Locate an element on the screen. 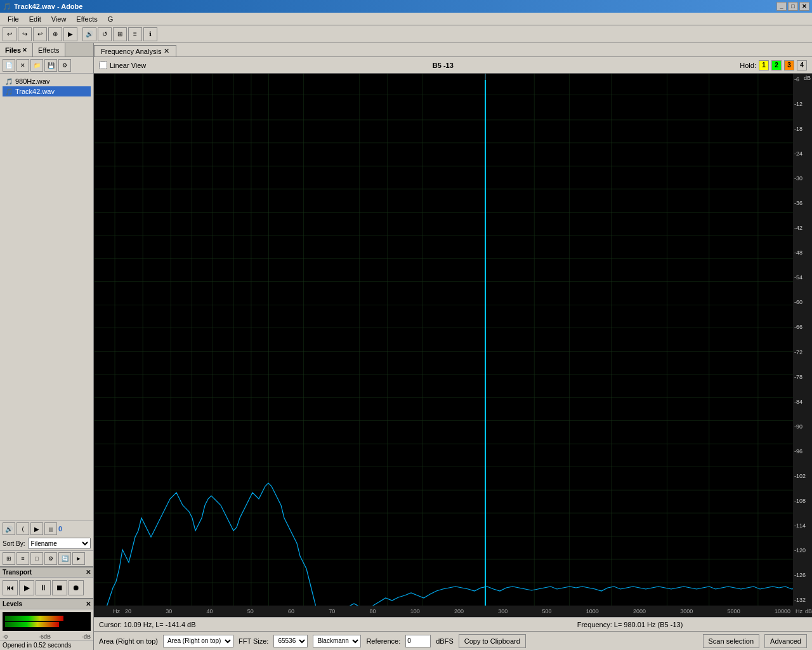 The width and height of the screenshot is (812, 650). file-item-980hz: 🎵 980Hz.wav is located at coordinates (47, 81).